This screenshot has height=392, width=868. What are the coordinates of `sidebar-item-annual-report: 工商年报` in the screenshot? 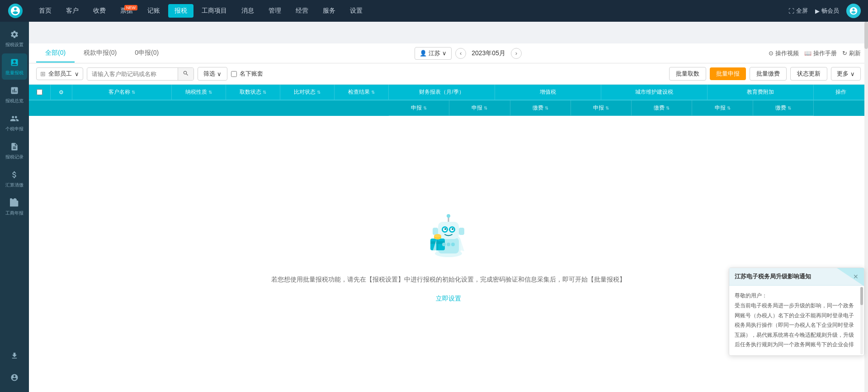 It's located at (14, 207).